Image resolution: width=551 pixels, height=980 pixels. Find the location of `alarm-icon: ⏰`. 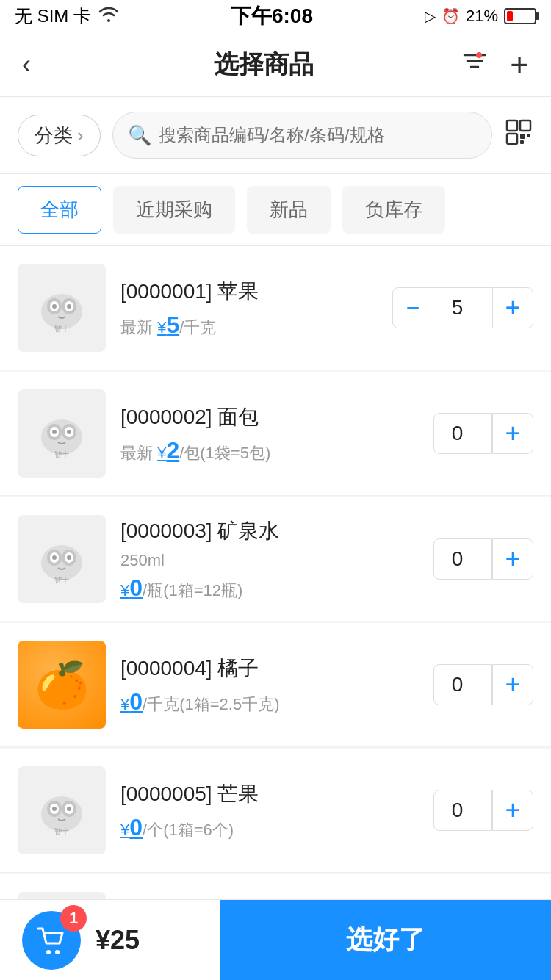

alarm-icon: ⏰ is located at coordinates (451, 16).